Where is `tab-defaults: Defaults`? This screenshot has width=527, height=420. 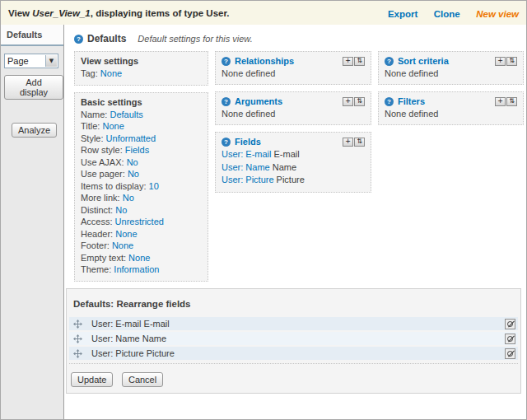 tab-defaults: Defaults is located at coordinates (32, 35).